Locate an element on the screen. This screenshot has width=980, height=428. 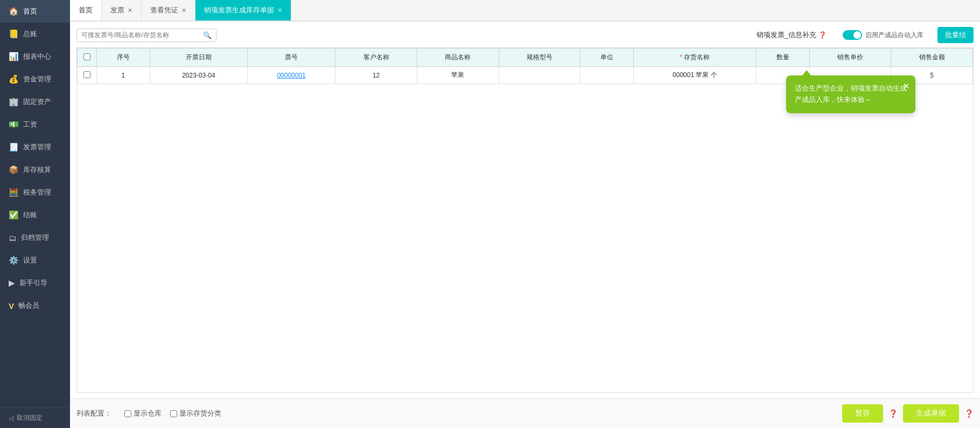
tab-home-label: 首页 is located at coordinates (86, 10).